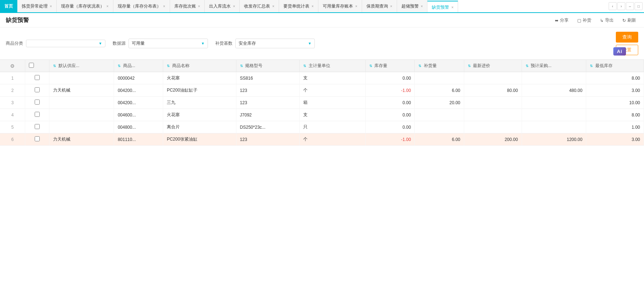 This screenshot has height=287, width=644. I want to click on column-est-purchase: ⇅ 预计采购..., so click(554, 66).